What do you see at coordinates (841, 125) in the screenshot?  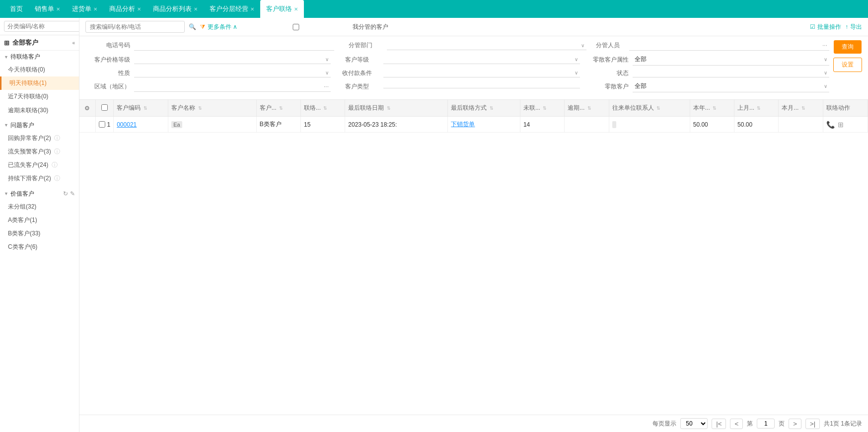 I see `action-more-icon: ⊞` at bounding box center [841, 125].